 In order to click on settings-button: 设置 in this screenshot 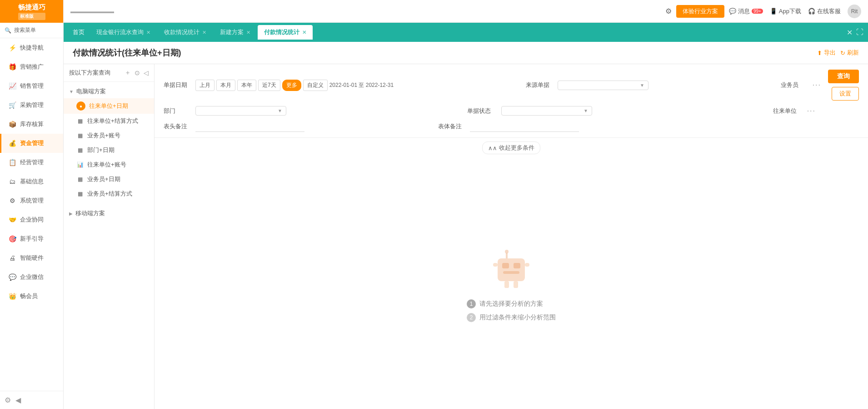, I will do `click(845, 94)`.